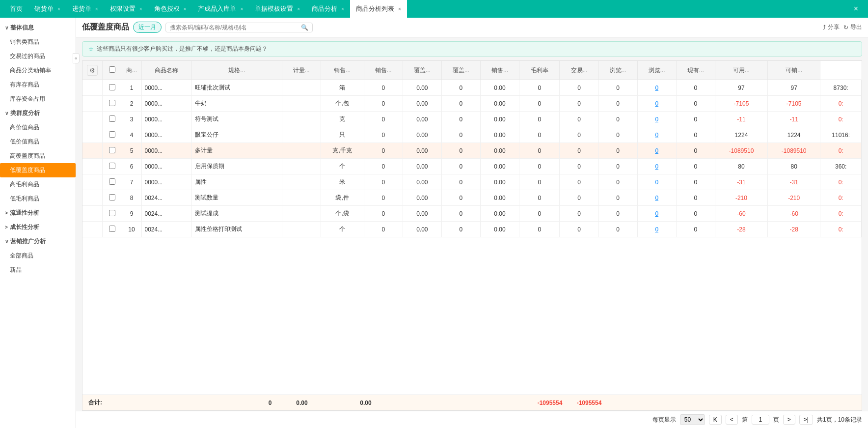 The height and width of the screenshot is (428, 868). I want to click on sidebar-collapse-button: «, so click(76, 58).